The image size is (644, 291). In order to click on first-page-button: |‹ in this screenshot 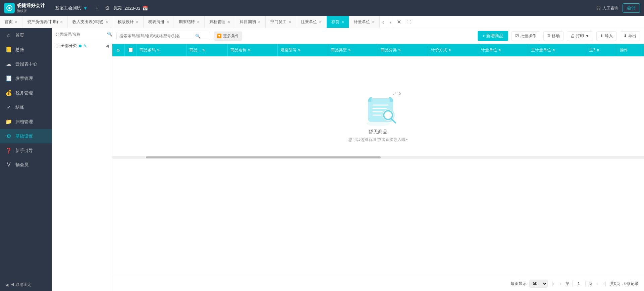, I will do `click(553, 284)`.